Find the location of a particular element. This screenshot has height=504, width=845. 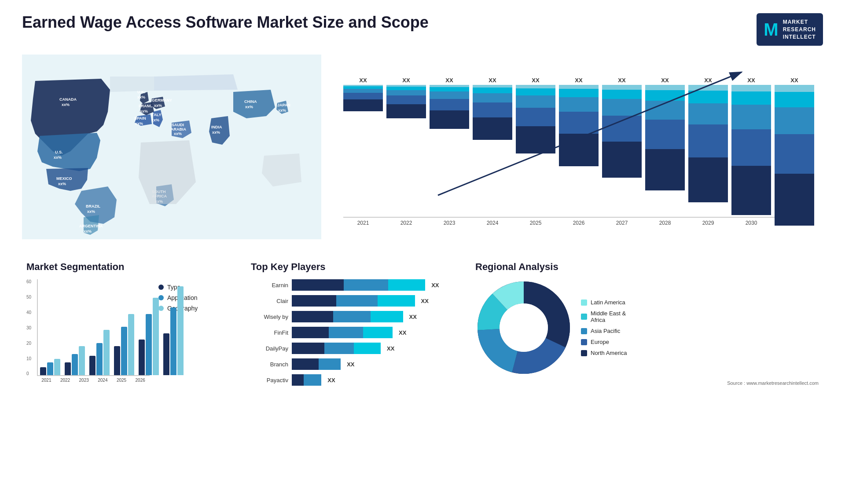

player-row-dailypay: DailyPayXX is located at coordinates (352, 348).